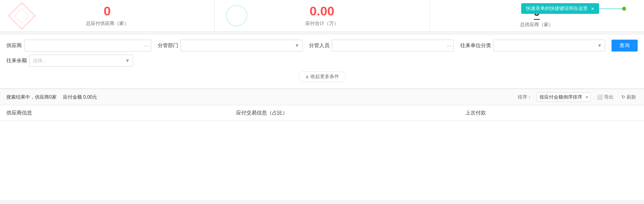 This screenshot has width=644, height=204. What do you see at coordinates (319, 46) in the screenshot?
I see `person-label: 分管人员` at bounding box center [319, 46].